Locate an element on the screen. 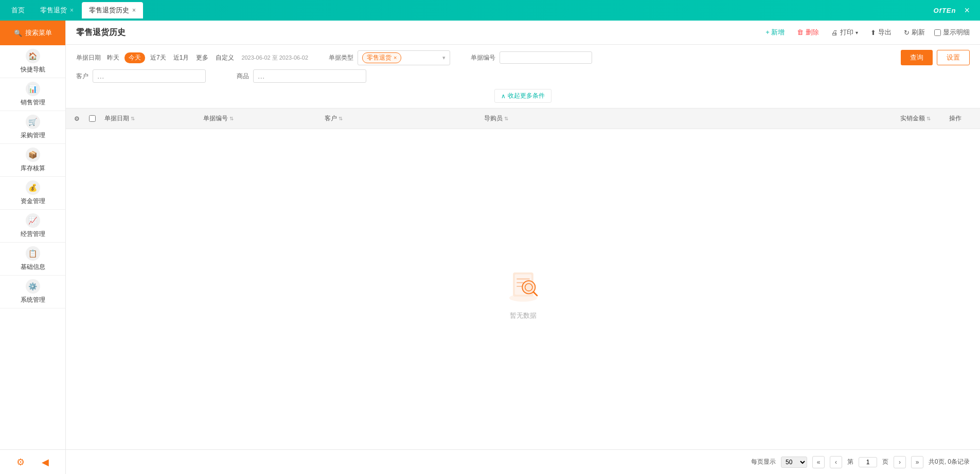 This screenshot has width=980, height=474. sidebar-item-label: 系统管理 is located at coordinates (33, 300).